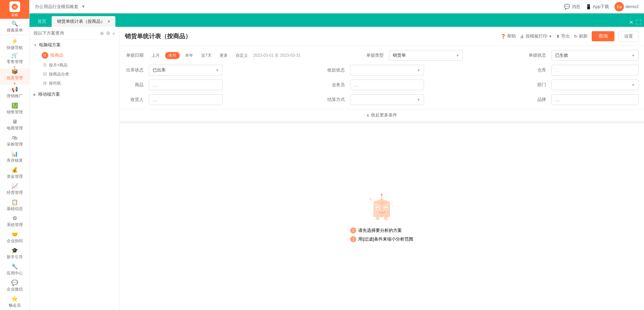  Describe the element at coordinates (15, 105) in the screenshot. I see `sales-icon: 💹` at that location.